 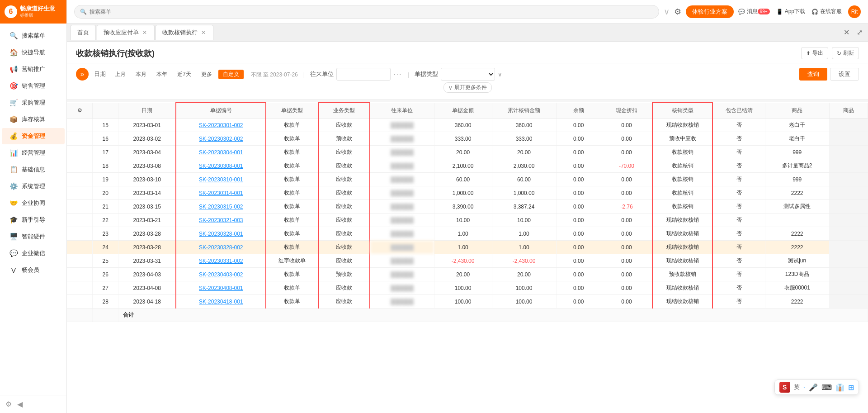 I want to click on floating-shirt-icon: 👔, so click(x=840, y=387).